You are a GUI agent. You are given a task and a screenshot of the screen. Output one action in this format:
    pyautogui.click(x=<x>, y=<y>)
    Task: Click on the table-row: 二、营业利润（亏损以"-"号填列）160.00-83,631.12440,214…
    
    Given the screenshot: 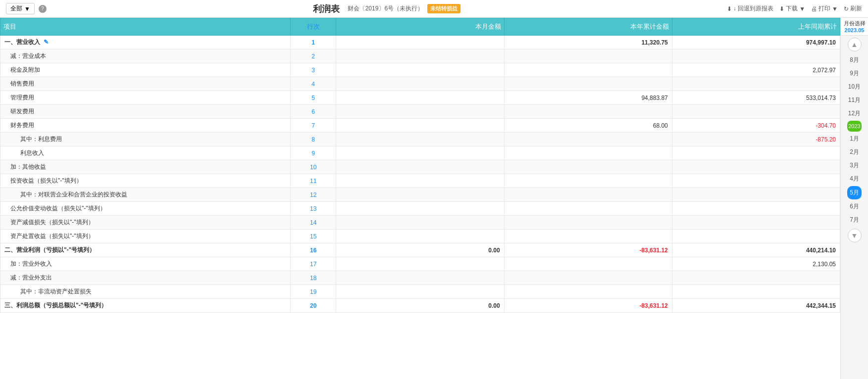 What is the action you would take?
    pyautogui.click(x=420, y=250)
    